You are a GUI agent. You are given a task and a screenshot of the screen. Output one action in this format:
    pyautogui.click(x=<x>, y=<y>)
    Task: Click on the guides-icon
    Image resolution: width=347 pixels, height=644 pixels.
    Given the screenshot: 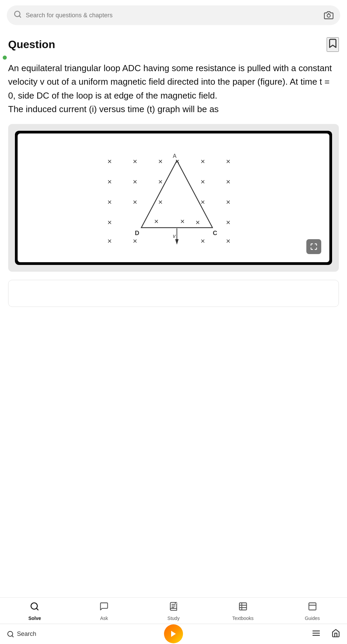 What is the action you would take?
    pyautogui.click(x=312, y=608)
    